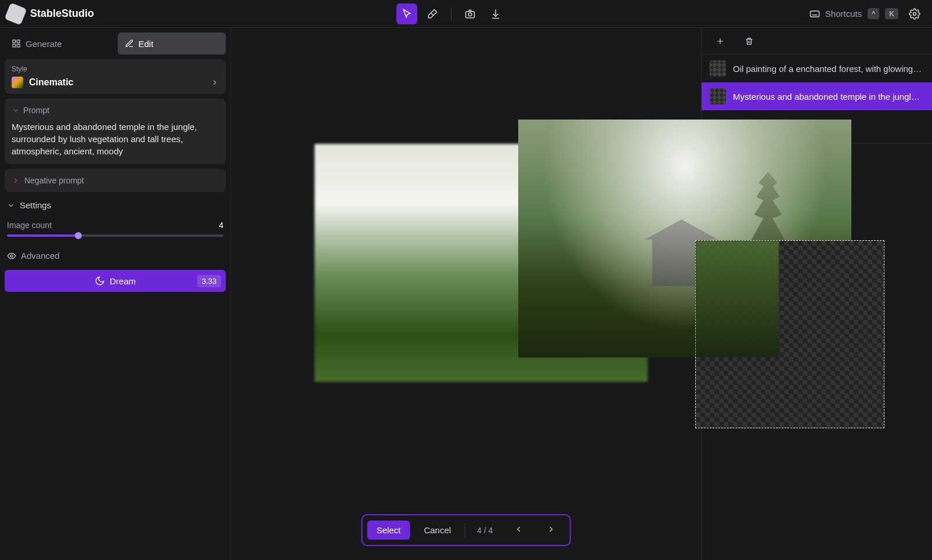 The width and height of the screenshot is (932, 560). I want to click on keyboard-icon, so click(815, 14).